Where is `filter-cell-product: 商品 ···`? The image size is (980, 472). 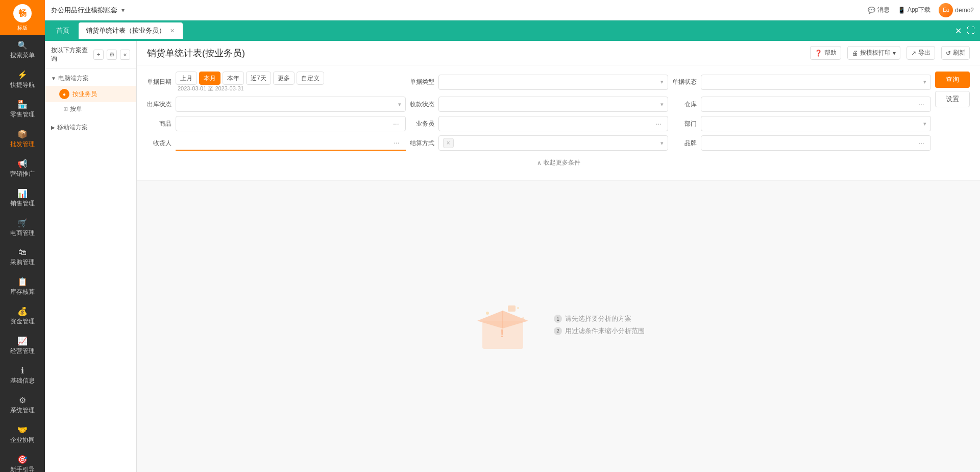 filter-cell-product: 商品 ··· is located at coordinates (277, 124).